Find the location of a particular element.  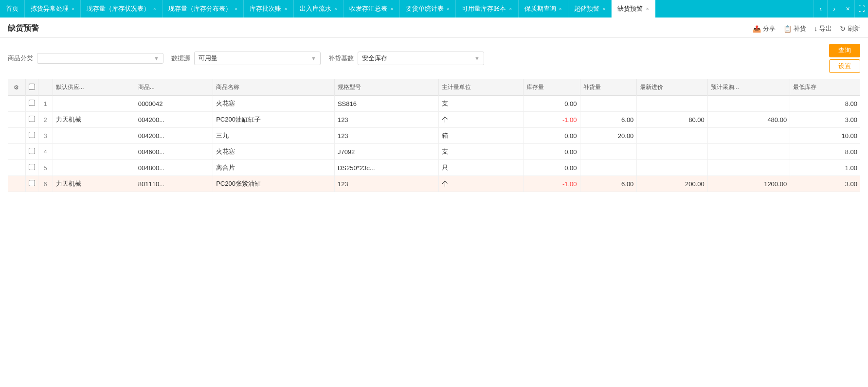

export-button: ↓ 导出 is located at coordinates (823, 29).